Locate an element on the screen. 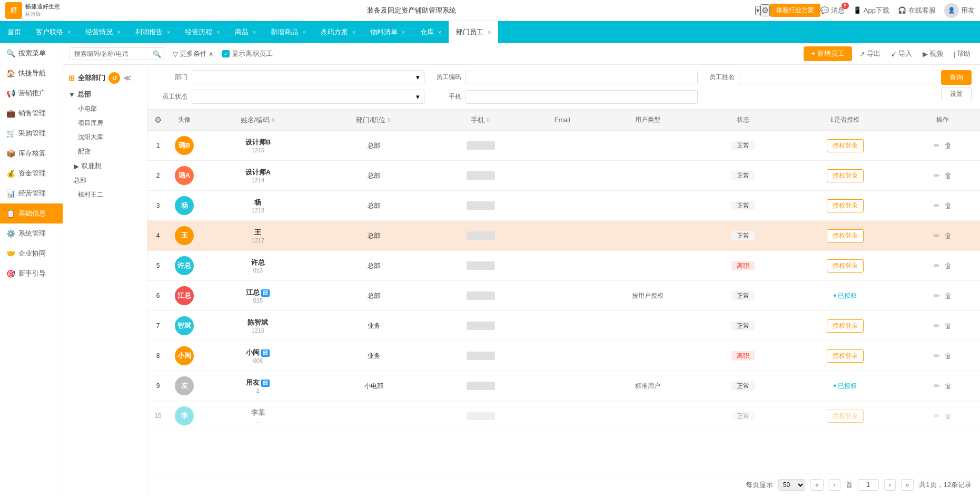 This screenshot has width=980, height=496. show-resign-wrap: ✓ 显示离职员工 is located at coordinates (248, 54).